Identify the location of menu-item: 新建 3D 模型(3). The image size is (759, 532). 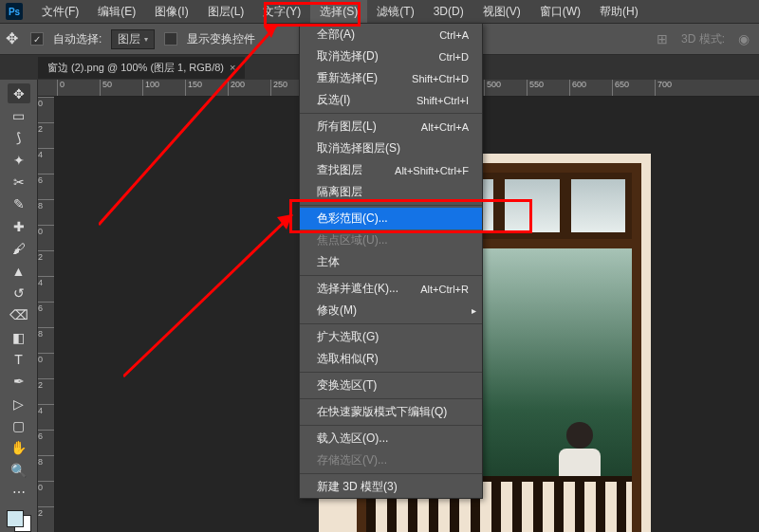
(391, 487).